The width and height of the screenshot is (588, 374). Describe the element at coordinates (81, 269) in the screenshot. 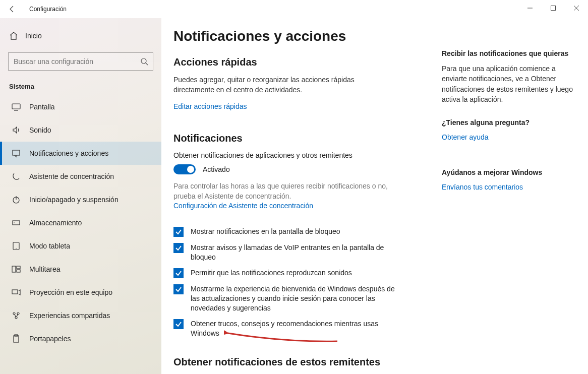

I see `sidebar-item-multitask: Multitarea` at that location.